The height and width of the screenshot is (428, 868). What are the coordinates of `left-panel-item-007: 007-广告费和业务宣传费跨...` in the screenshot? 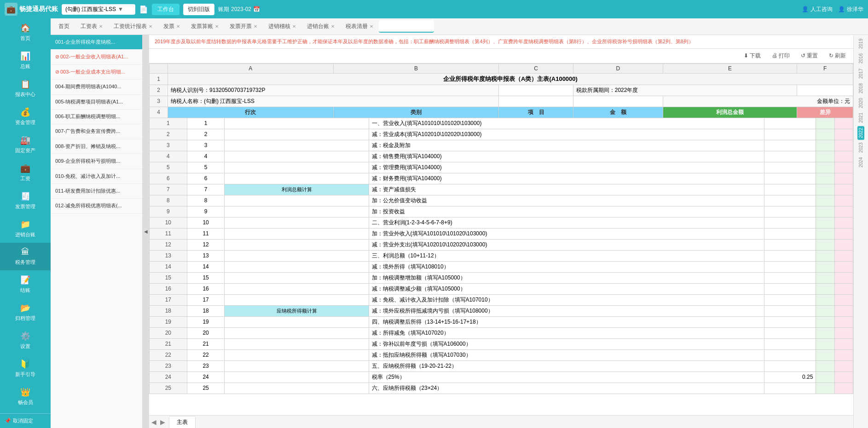 It's located at (97, 131).